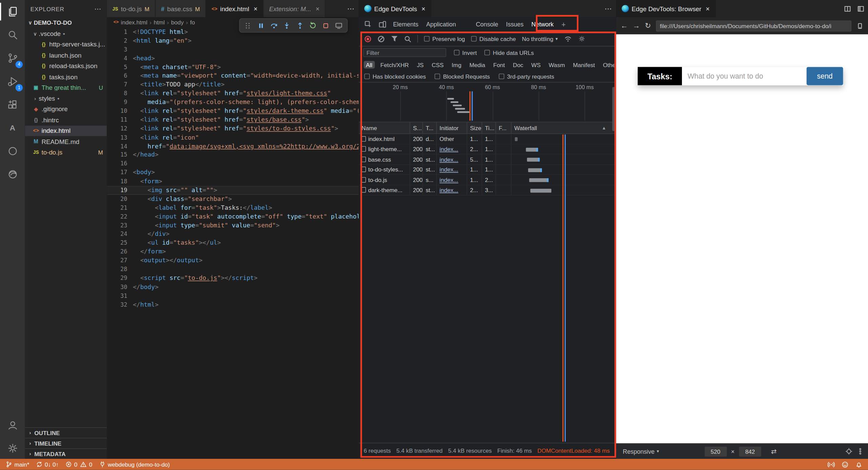 The width and height of the screenshot is (868, 470). I want to click on code-line: 30</body>, so click(233, 287).